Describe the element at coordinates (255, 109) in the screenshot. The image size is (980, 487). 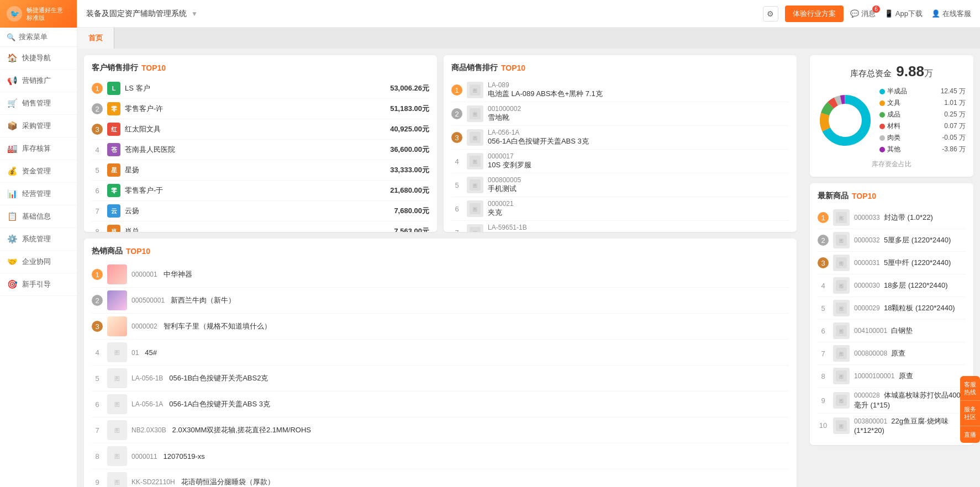
I see `customer-name: 零售客户-许` at that location.